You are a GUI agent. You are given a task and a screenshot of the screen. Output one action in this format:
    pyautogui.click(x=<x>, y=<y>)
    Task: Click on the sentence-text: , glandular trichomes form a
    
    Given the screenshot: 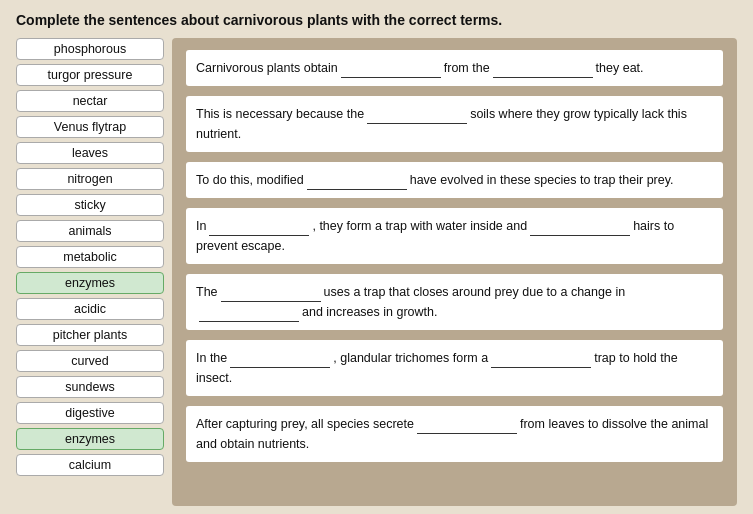 What is the action you would take?
    pyautogui.click(x=410, y=358)
    